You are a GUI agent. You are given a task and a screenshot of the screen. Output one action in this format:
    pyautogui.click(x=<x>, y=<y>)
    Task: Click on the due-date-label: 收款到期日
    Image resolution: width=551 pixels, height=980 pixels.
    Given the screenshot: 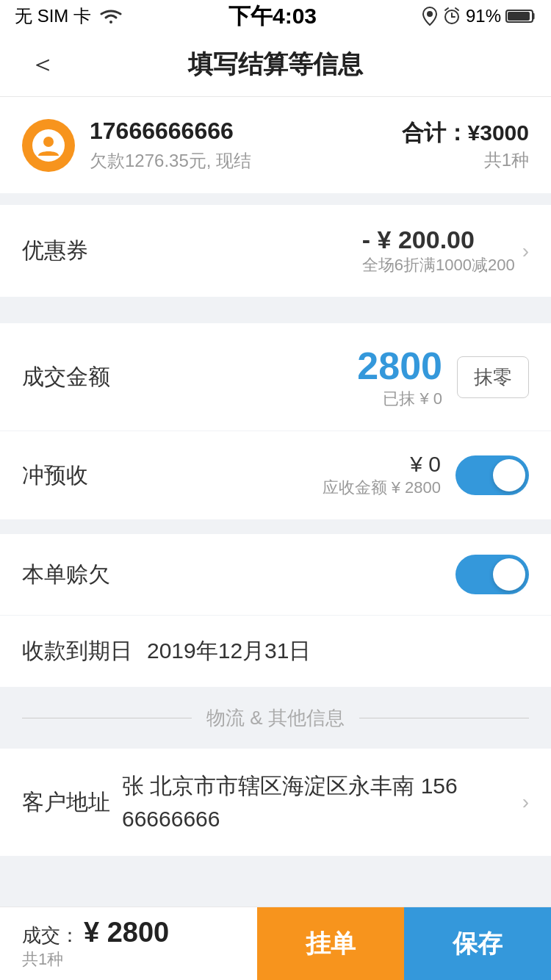 What is the action you would take?
    pyautogui.click(x=77, y=651)
    